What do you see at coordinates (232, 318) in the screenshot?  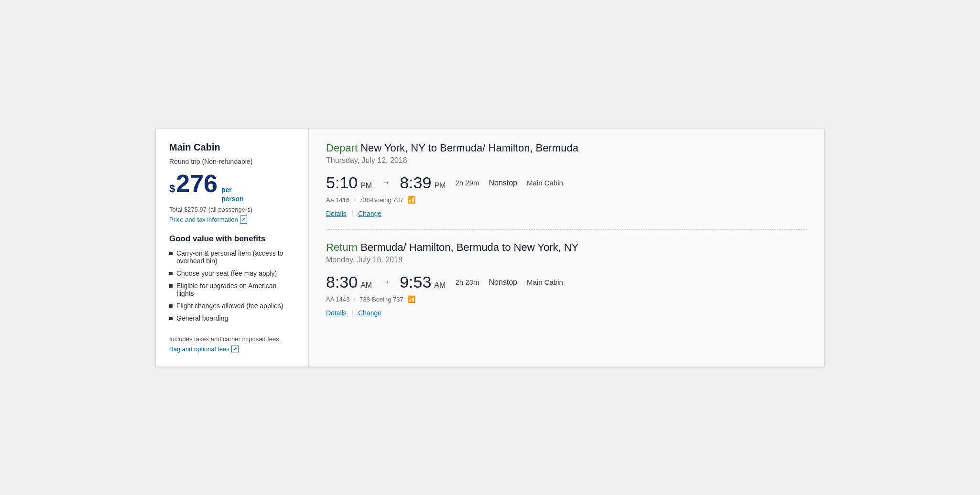 I see `benefit-item: General boarding` at bounding box center [232, 318].